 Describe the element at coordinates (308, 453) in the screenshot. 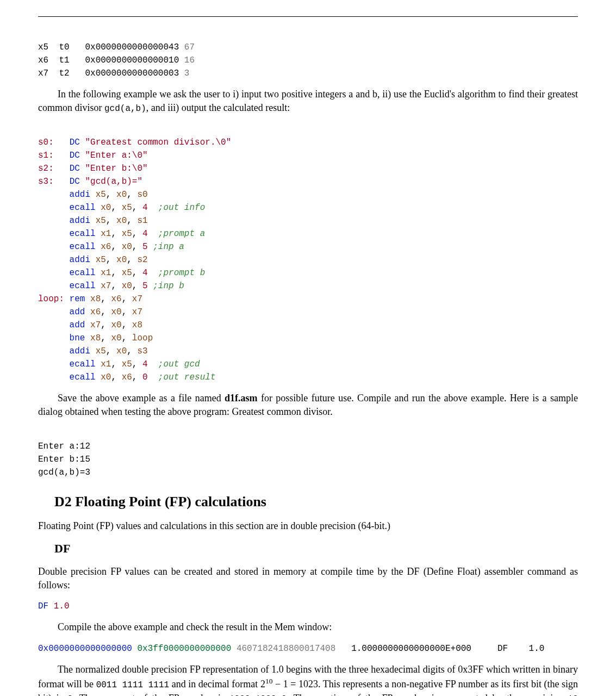

I see `sample-dialog: Enter a:12 Enter b:15 gcd(a,b)=3` at that location.